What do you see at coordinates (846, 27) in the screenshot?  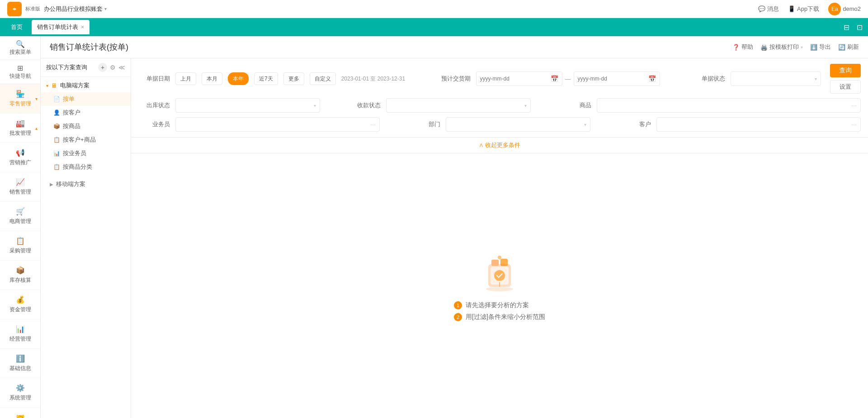 I see `tab-minimize-icon: ⊟` at bounding box center [846, 27].